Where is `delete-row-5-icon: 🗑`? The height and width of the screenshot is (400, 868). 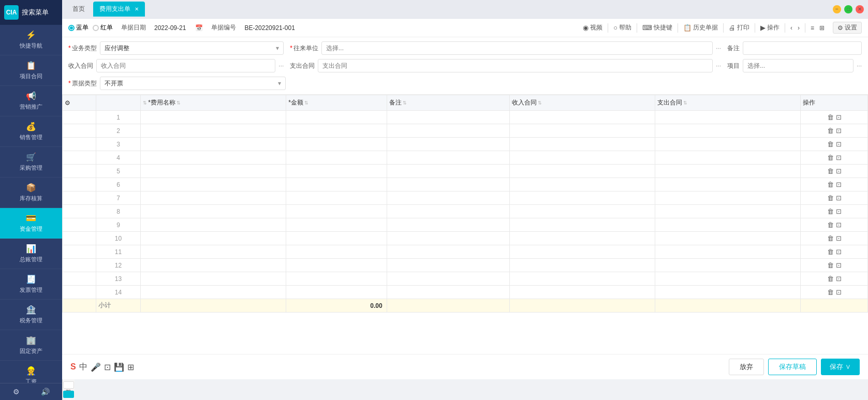
delete-row-5-icon: 🗑 is located at coordinates (830, 171).